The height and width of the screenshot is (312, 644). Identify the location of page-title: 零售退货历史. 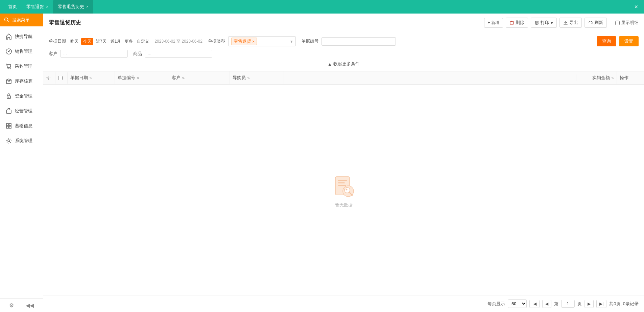
(65, 23).